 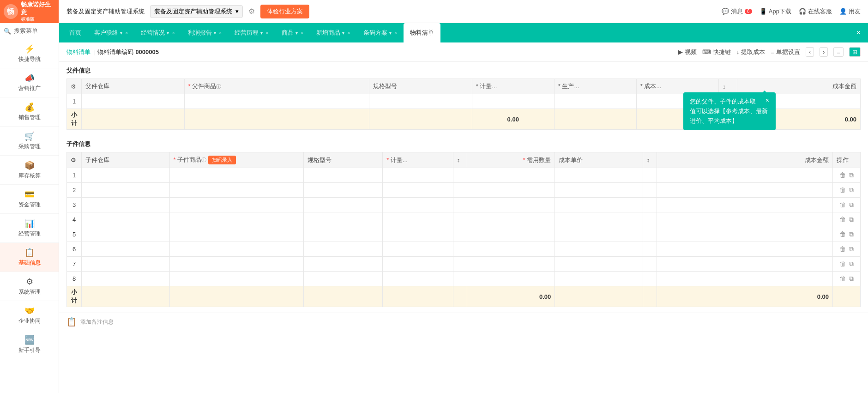 What do you see at coordinates (30, 258) in the screenshot?
I see `sidebar-item-basic-info: 📋 基础信息` at bounding box center [30, 258].